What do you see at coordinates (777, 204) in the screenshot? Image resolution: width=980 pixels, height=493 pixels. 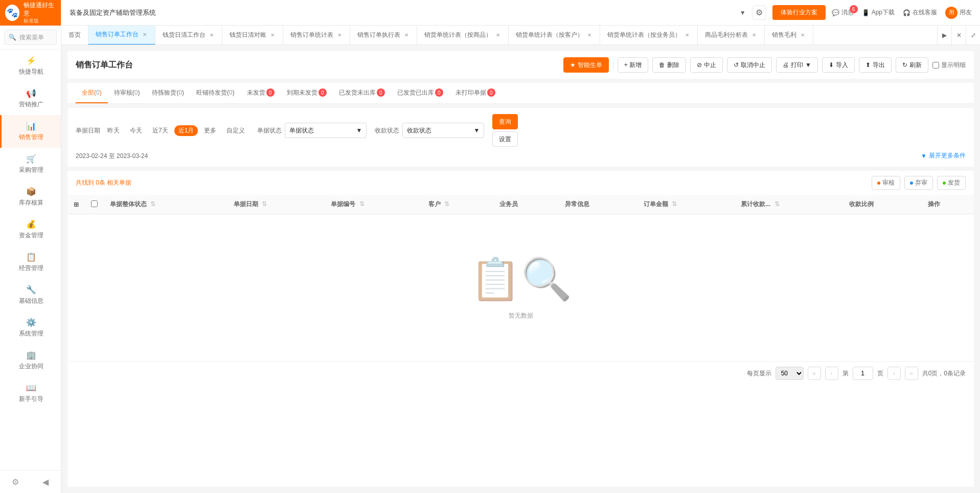 I see `collected-sort-icon: ⇅` at bounding box center [777, 204].